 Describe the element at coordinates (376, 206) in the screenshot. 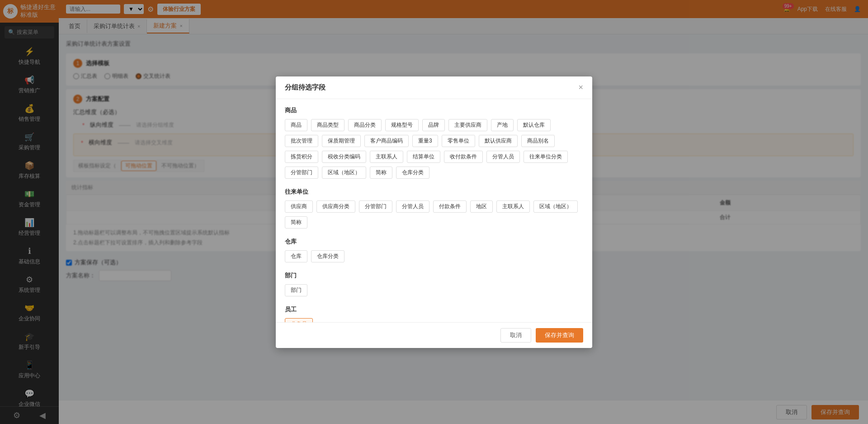

I see `field-tag-partner-dept: 分管部门` at that location.